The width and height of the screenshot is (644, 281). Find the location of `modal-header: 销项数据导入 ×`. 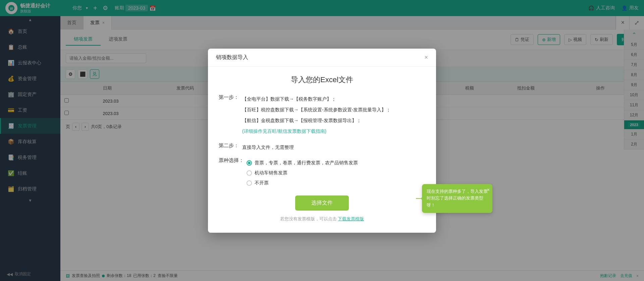

modal-header: 销项数据导入 × is located at coordinates (322, 58).